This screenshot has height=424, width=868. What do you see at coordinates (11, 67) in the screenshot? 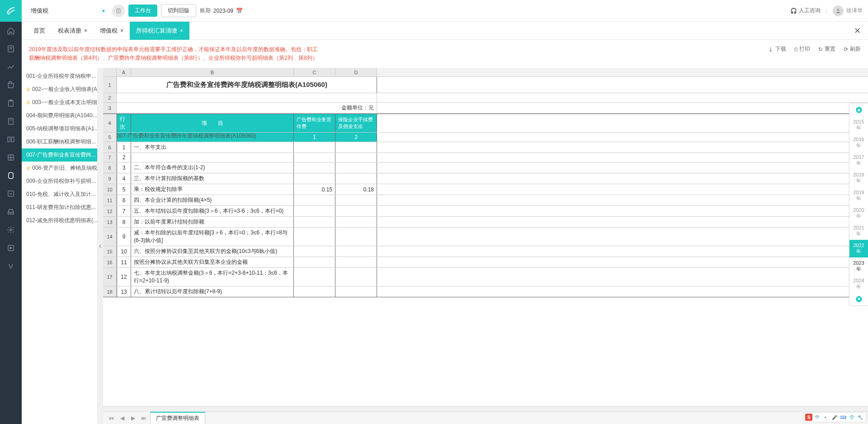
I see `nav-chart-icon` at bounding box center [11, 67].